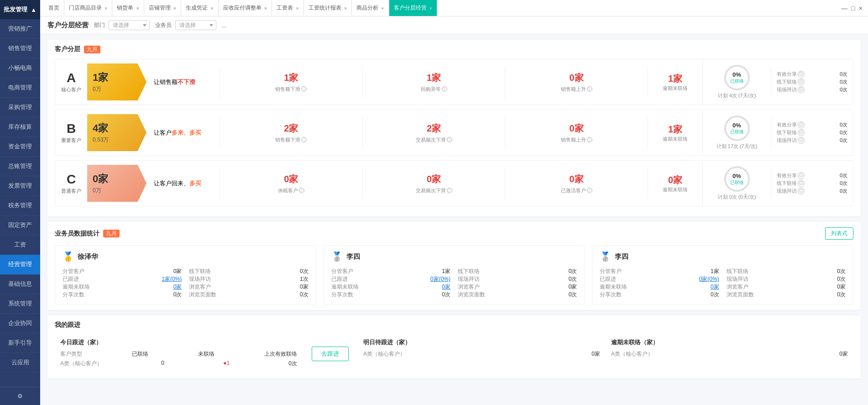 This screenshot has width=868, height=405. What do you see at coordinates (246, 8) in the screenshot?
I see `tab-应收应付调整单: 应收应付调整单×` at bounding box center [246, 8].